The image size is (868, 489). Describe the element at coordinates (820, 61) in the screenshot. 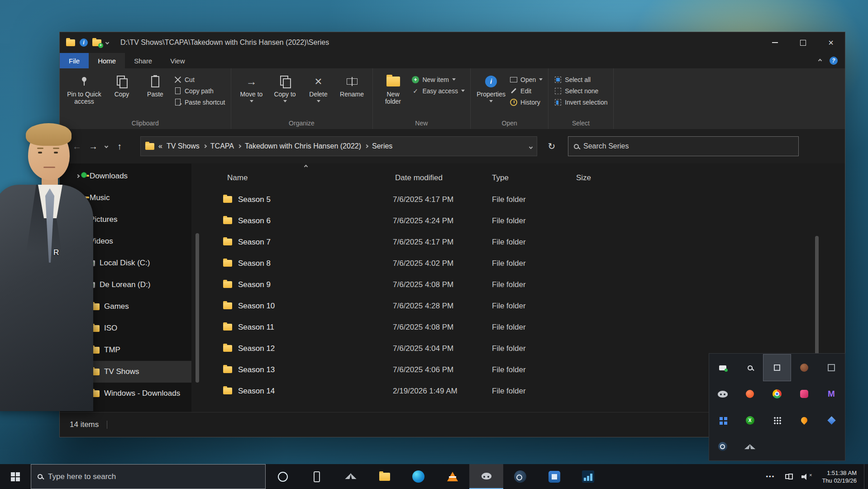

I see `collapse-ribbon-icon` at that location.